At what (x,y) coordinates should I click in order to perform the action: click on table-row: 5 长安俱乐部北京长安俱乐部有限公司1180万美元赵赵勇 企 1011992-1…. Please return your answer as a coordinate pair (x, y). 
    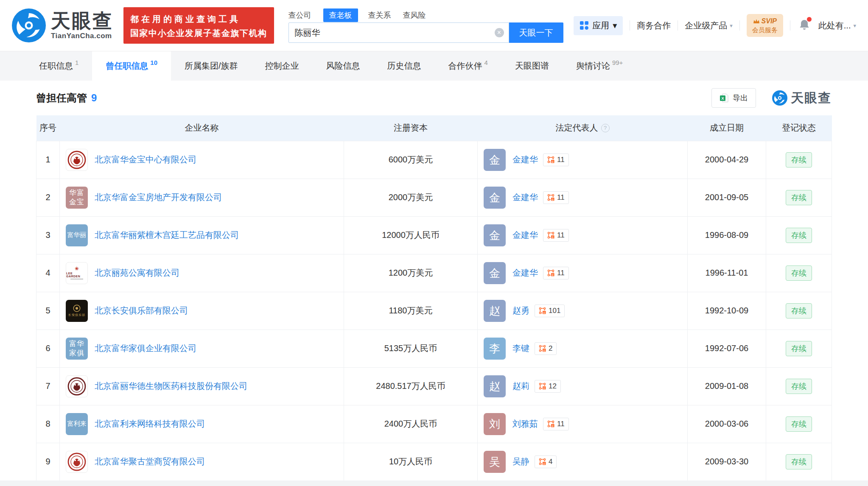
    Looking at the image, I should click on (434, 310).